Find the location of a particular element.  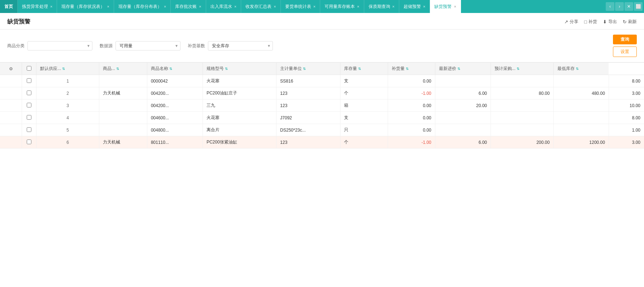

tab-stock-status: 现存量（库存状况表） × is located at coordinates (85, 6).